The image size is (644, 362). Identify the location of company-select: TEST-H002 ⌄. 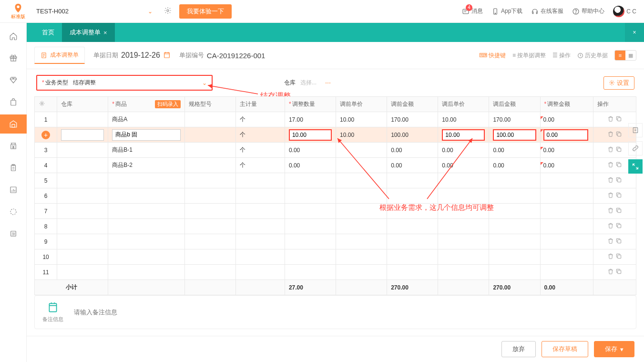
(94, 11).